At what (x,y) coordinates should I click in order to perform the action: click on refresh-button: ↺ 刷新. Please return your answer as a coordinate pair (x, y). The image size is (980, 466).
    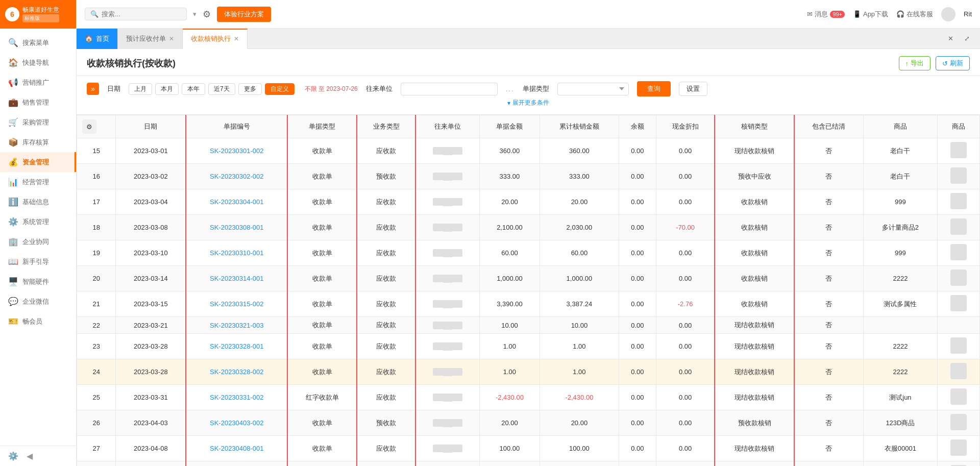
    Looking at the image, I should click on (952, 63).